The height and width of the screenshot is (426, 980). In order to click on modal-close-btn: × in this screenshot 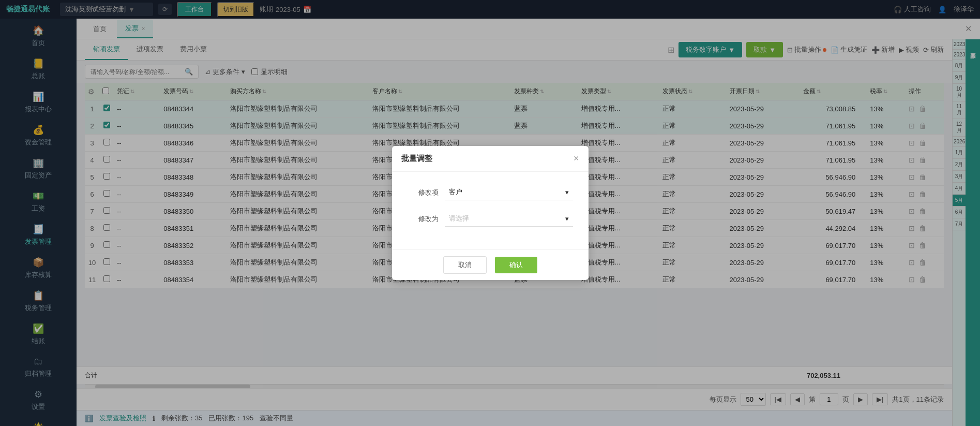, I will do `click(576, 158)`.